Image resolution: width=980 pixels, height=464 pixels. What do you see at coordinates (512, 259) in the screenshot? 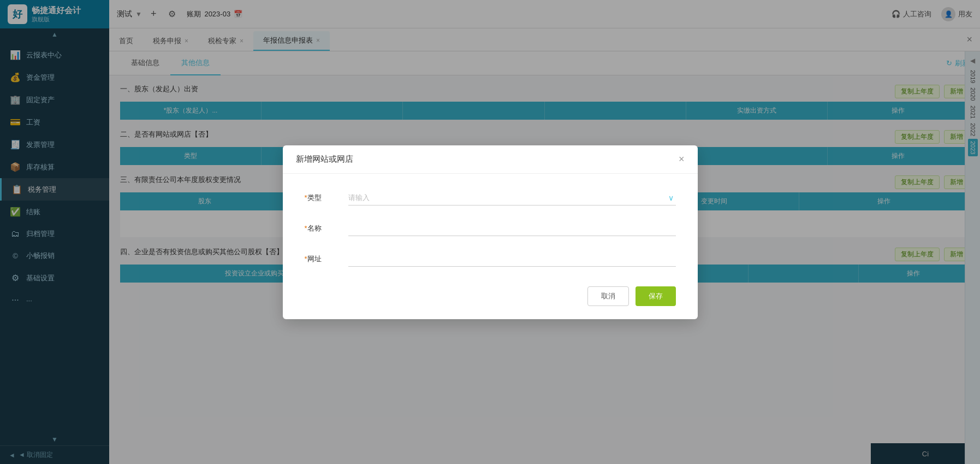
I see `form-field-url` at bounding box center [512, 259].